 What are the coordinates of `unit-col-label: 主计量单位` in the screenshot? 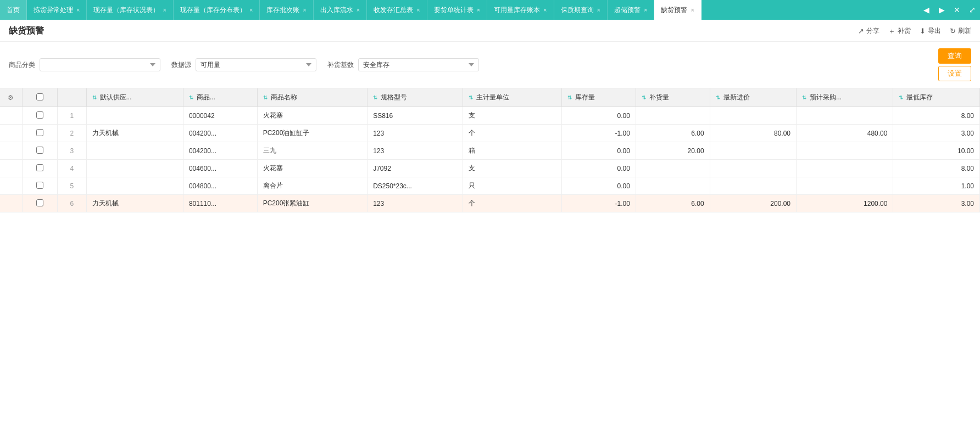 It's located at (493, 98).